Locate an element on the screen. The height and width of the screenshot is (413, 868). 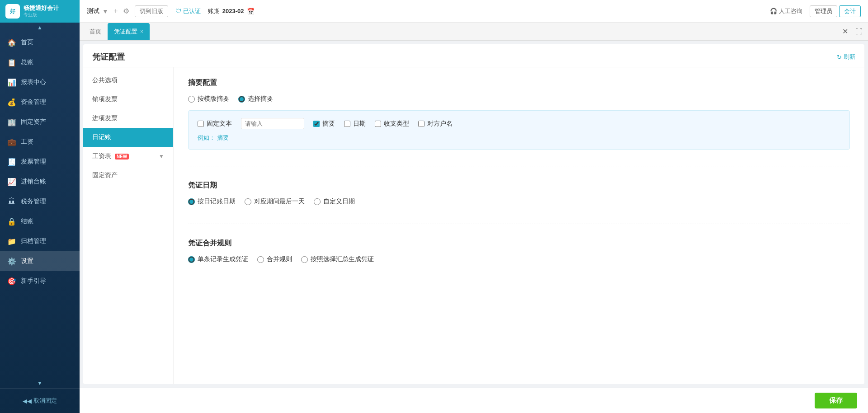
headset-icon: 🎧 is located at coordinates (774, 11).